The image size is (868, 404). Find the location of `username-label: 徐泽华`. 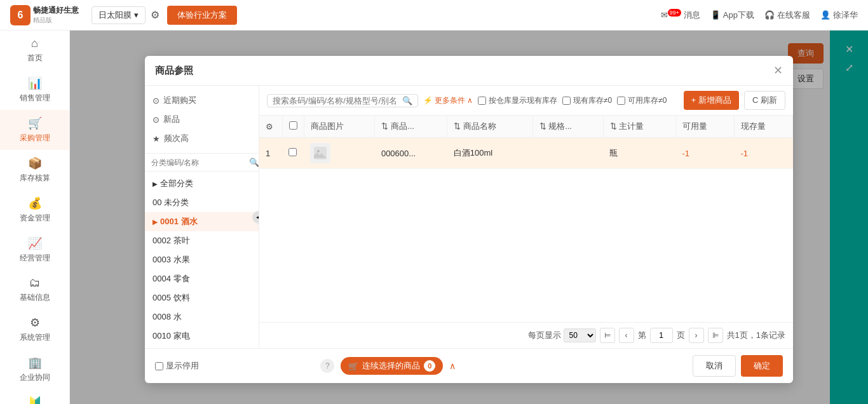

username-label: 徐泽华 is located at coordinates (845, 15).